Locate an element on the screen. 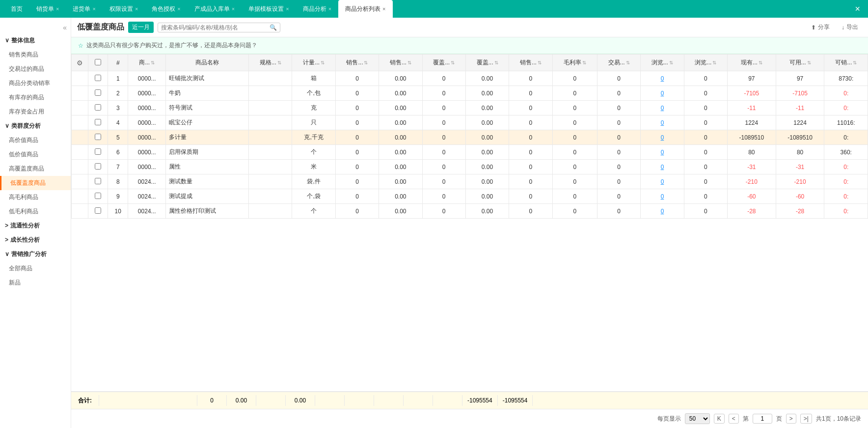 This screenshot has height=428, width=868. nav-sales-order: 销货单 × is located at coordinates (48, 9).